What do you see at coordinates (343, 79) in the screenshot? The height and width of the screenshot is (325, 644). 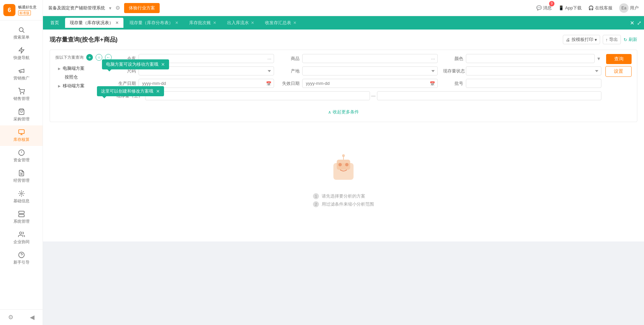 I see `filter-top-row: 按以下方案查询 + ○ ←` at bounding box center [343, 79].